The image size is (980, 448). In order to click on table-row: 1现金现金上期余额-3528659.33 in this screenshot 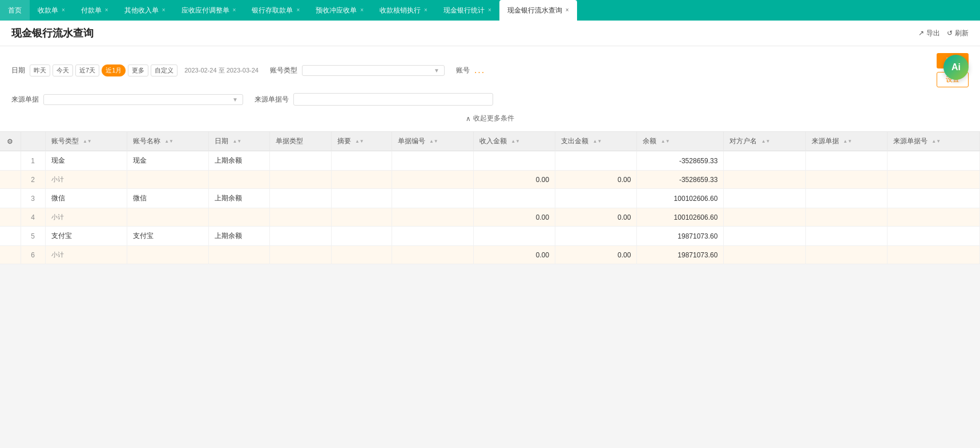, I will do `click(490, 161)`.